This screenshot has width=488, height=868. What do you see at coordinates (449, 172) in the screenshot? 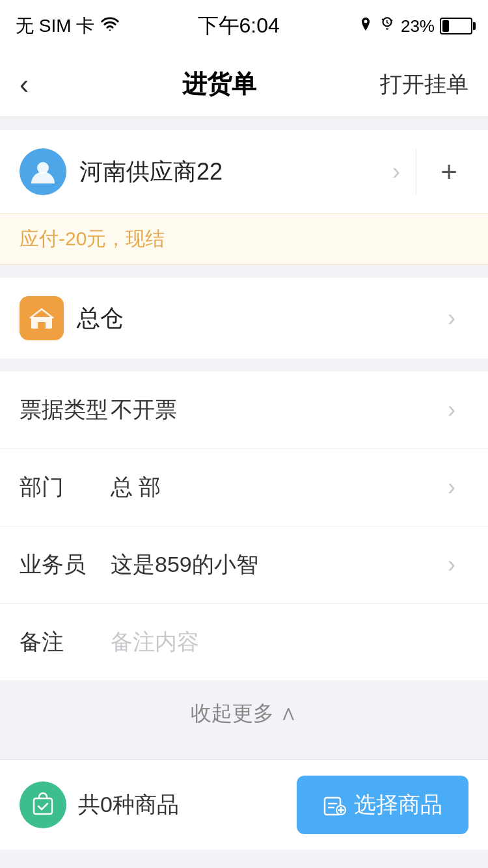
I see `add-supplier-button: +` at bounding box center [449, 172].